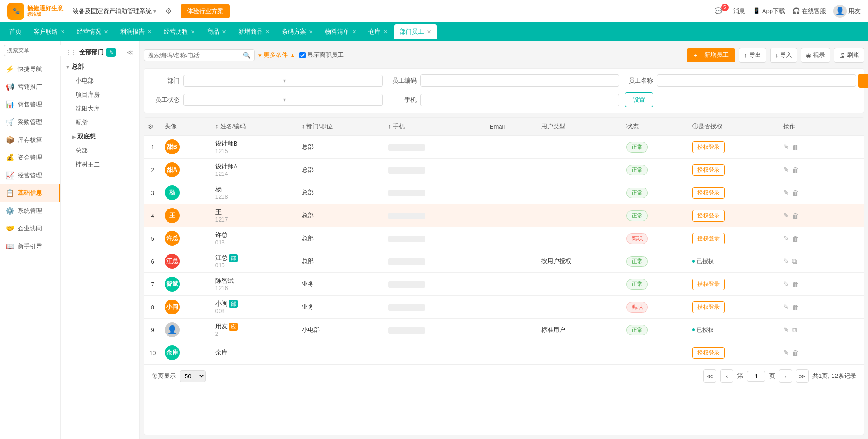 The height and width of the screenshot is (439, 868). What do you see at coordinates (100, 67) in the screenshot?
I see `tree-group-headquarters: ▼ 总部` at bounding box center [100, 67].